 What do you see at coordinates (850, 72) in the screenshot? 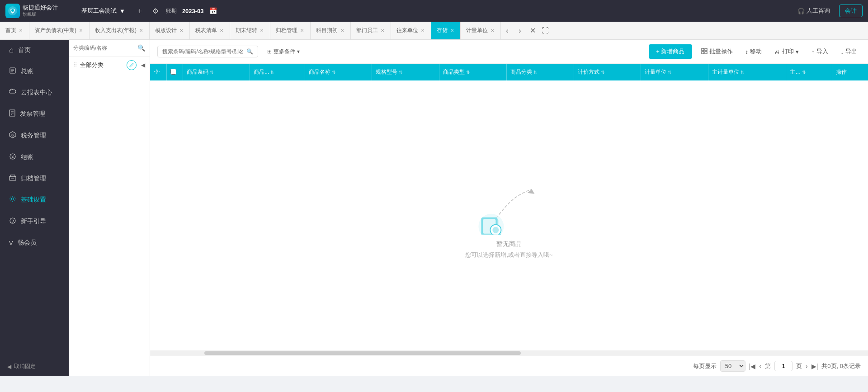
I see `col-actions: 操作` at bounding box center [850, 72].